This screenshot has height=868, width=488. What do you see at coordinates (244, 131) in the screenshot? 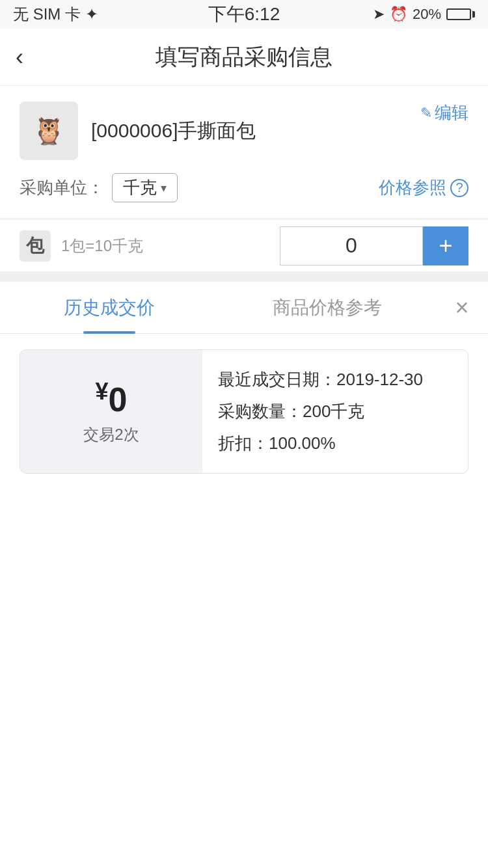
I see `product-header: 🦉 [0000006]手撕面包 ✎ 编辑` at bounding box center [244, 131].